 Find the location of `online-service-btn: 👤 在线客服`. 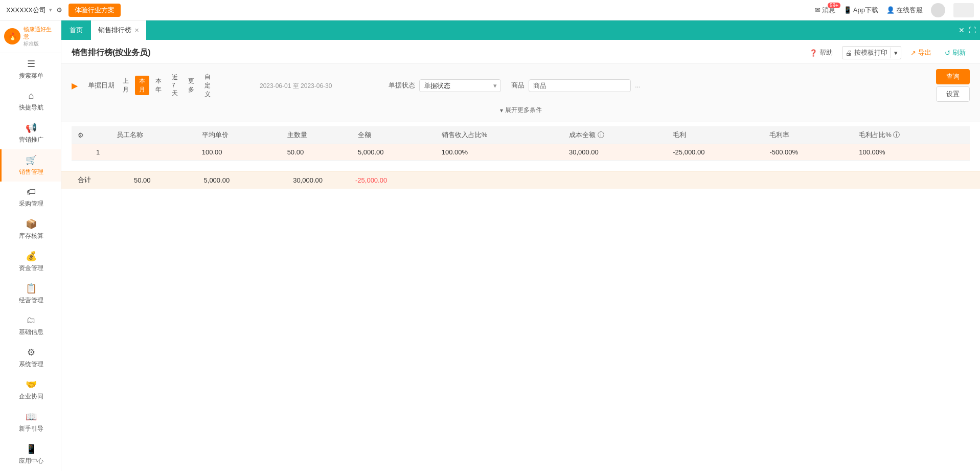

online-service-btn: 👤 在线客服 is located at coordinates (905, 10).